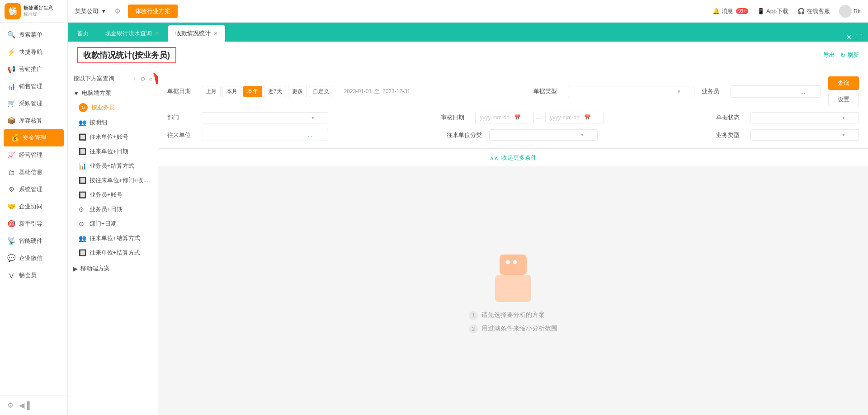 This screenshot has height=415, width=868. Describe the element at coordinates (232, 91) in the screenshot. I see `date-btn-this-month: 本月` at that location.